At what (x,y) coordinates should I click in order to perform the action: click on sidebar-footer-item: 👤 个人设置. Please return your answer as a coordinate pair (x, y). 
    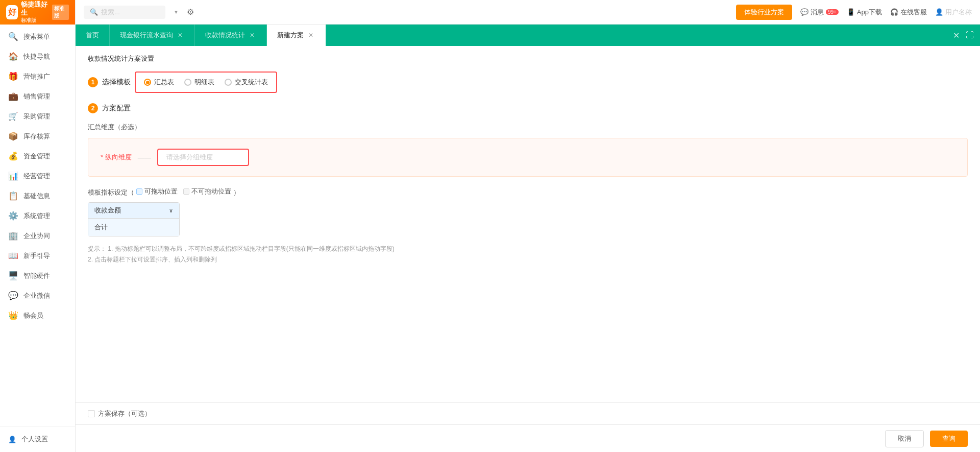
    Looking at the image, I should click on (38, 439).